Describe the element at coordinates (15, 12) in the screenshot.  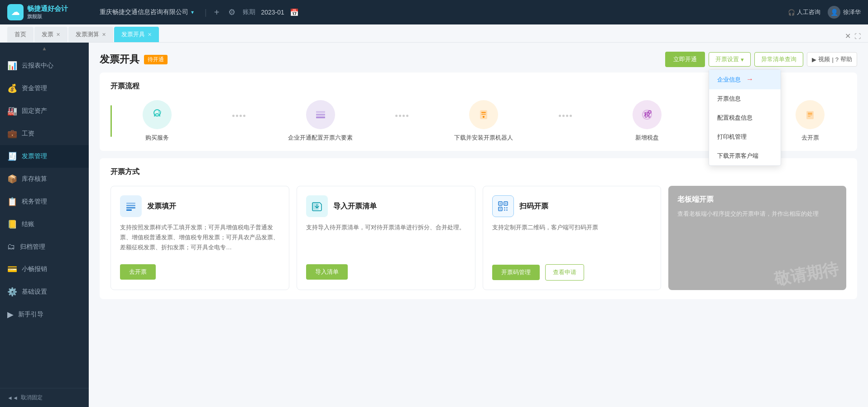
I see `logo-icon: ☁` at that location.